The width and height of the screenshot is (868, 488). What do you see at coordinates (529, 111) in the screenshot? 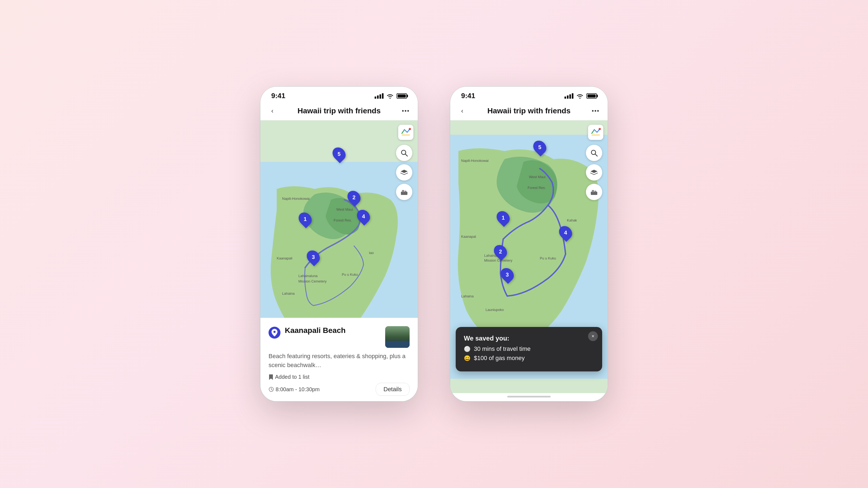
I see `nav-title-2: Hawaii trip with friends` at bounding box center [529, 111].